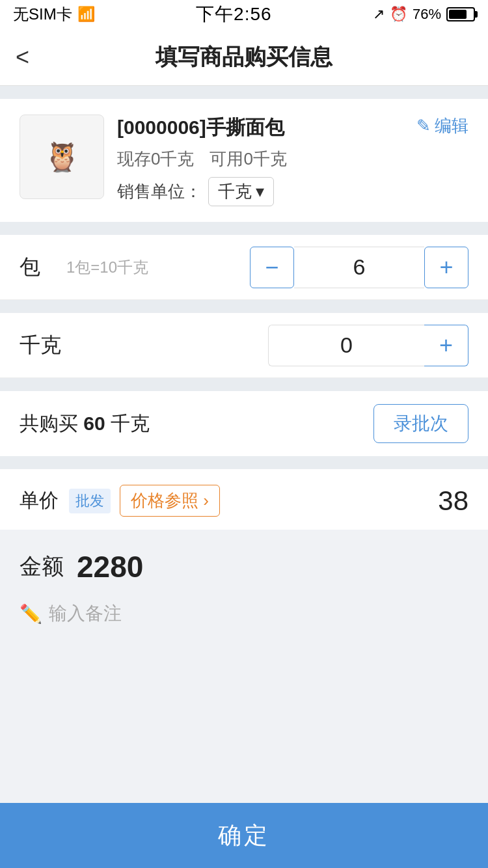  Describe the element at coordinates (235, 191) in the screenshot. I see `unit-value: 千克` at that location.